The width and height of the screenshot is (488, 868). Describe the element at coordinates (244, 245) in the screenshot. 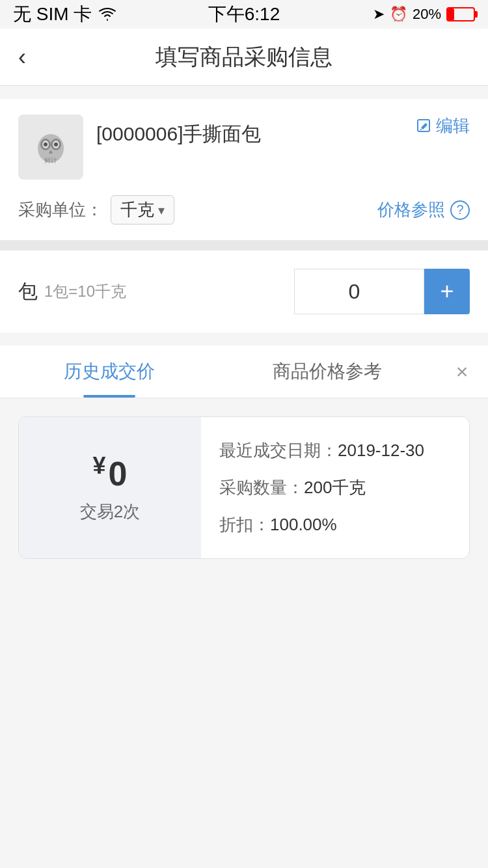

I see `divider-bar` at that location.